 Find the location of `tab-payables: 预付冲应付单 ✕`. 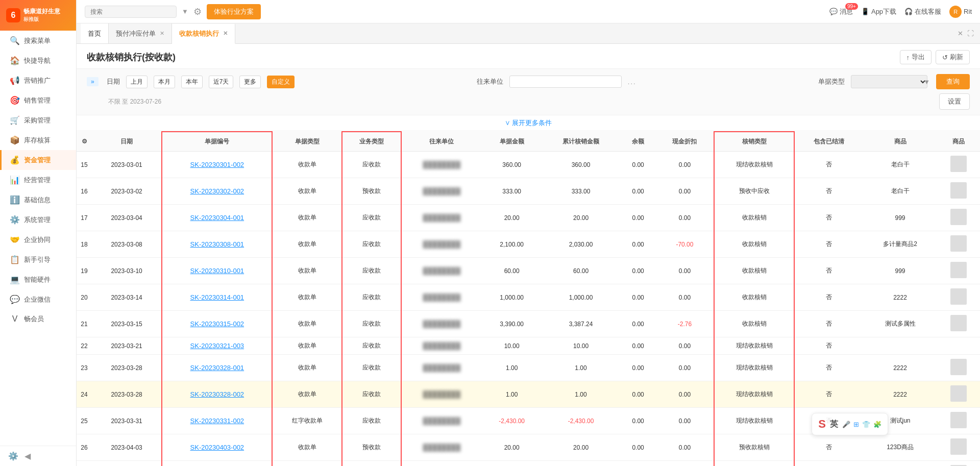

tab-payables: 预付冲应付单 ✕ is located at coordinates (140, 34).